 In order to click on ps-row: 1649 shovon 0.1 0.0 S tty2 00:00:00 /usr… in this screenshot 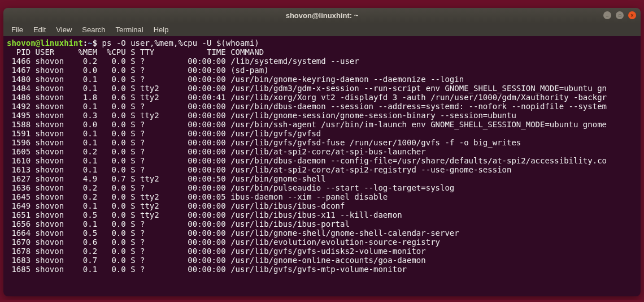, I will do `click(176, 206)`.